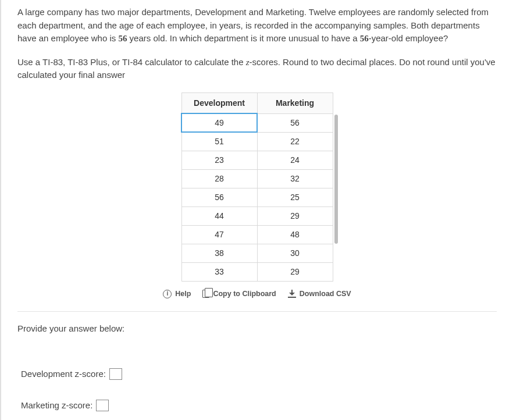 This screenshot has height=420, width=513. I want to click on marketing-zscore-row: Marketing z-score:, so click(259, 405).